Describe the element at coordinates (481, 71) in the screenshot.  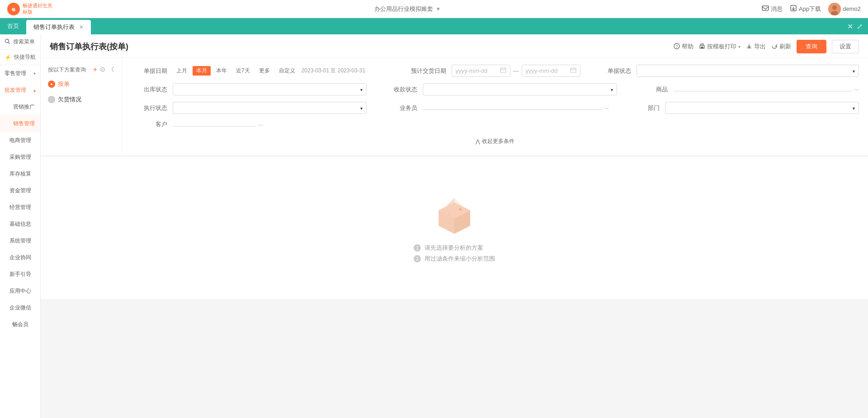
I see `delivery-date-start-input: yyyy-mm-dd` at that location.